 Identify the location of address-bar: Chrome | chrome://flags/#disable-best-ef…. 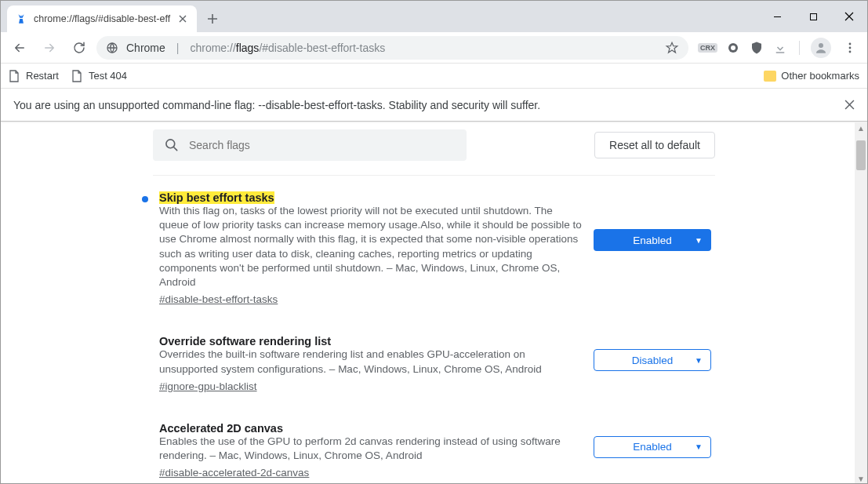
(392, 48).